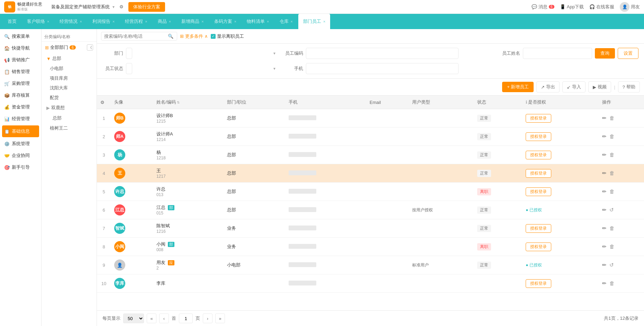 Image resolution: width=644 pixels, height=326 pixels. Describe the element at coordinates (21, 156) in the screenshot. I see `sidebar-item-corp: 🤝 企业协同` at that location.